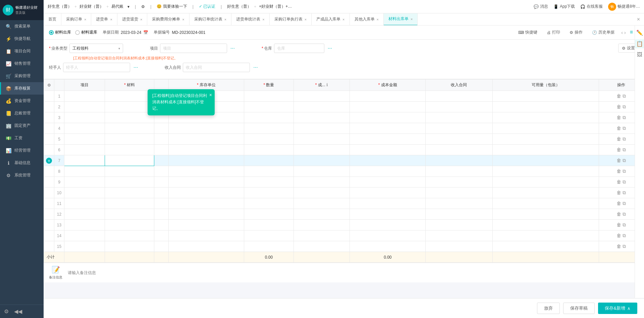  I want to click on tab-close-inbound: ×, so click(111, 19).